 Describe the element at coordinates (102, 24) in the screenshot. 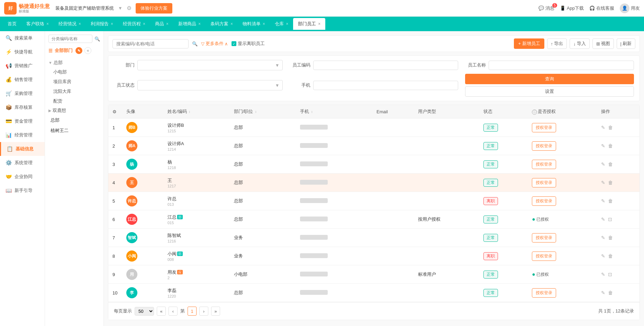

I see `tab-profit: 利润报告×` at that location.